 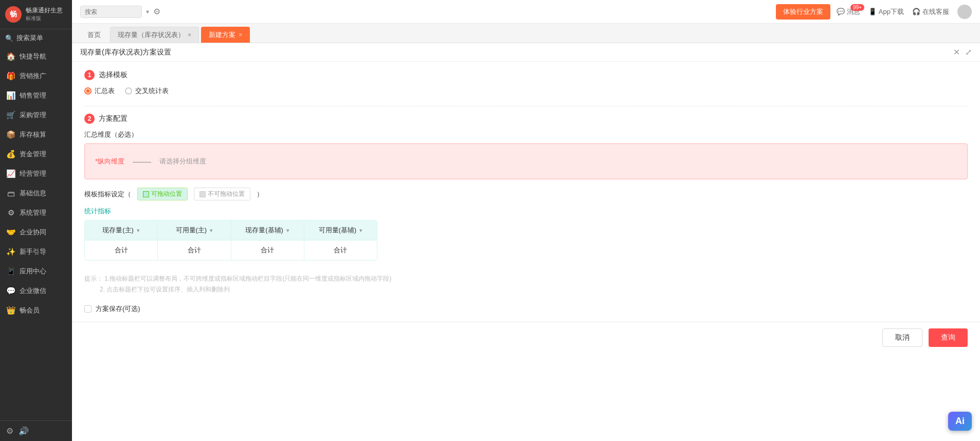 I want to click on stats-col-data-available-main: 合计, so click(x=194, y=250).